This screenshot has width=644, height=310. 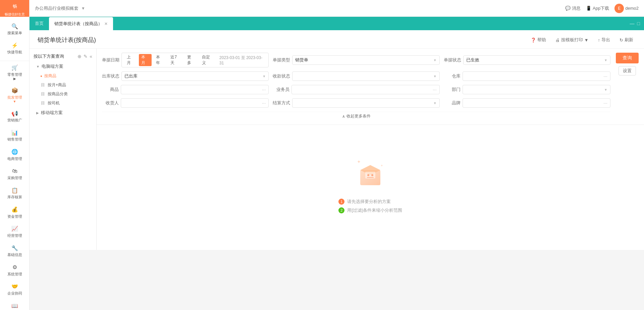 I want to click on tabbar: 首页 销货单统计表（按商品） ✕ — □, so click(x=337, y=23).